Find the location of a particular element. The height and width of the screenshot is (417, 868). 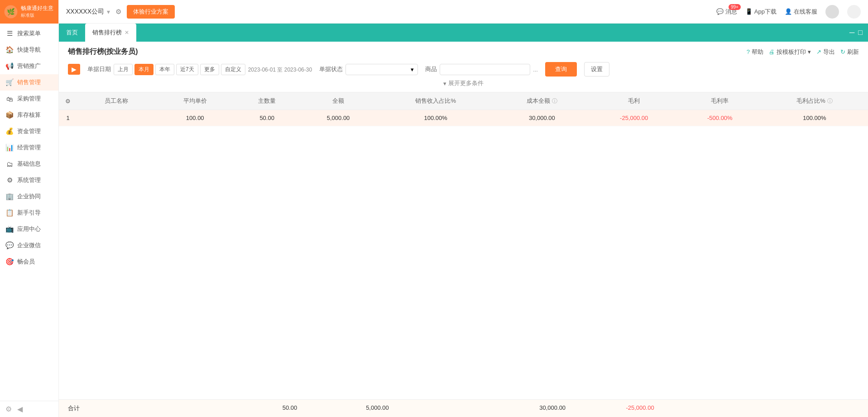

gross-pct-info-icon: ⓘ is located at coordinates (830, 101).